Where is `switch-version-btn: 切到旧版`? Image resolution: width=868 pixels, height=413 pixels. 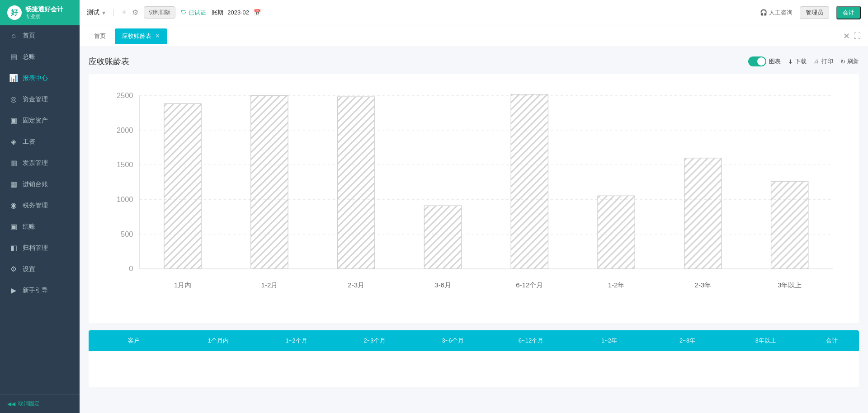
switch-version-btn: 切到旧版 is located at coordinates (160, 13).